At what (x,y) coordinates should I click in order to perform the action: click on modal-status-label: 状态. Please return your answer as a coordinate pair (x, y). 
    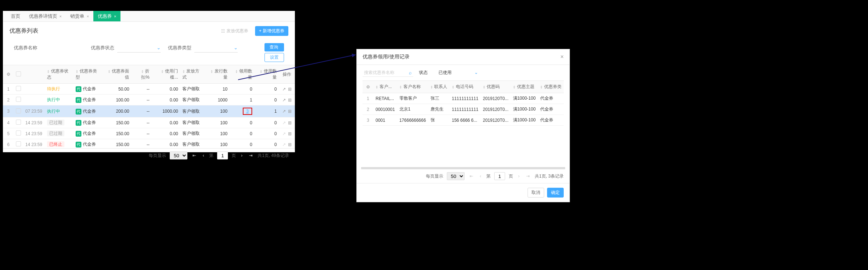
    Looking at the image, I should click on (423, 72).